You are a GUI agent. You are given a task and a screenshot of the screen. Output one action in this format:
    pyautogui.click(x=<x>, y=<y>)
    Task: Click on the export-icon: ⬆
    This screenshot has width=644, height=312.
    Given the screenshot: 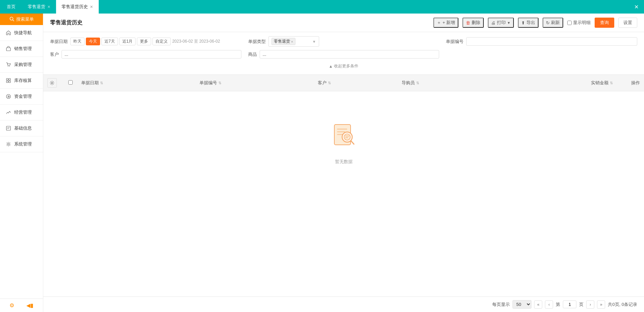 What is the action you would take?
    pyautogui.click(x=523, y=23)
    